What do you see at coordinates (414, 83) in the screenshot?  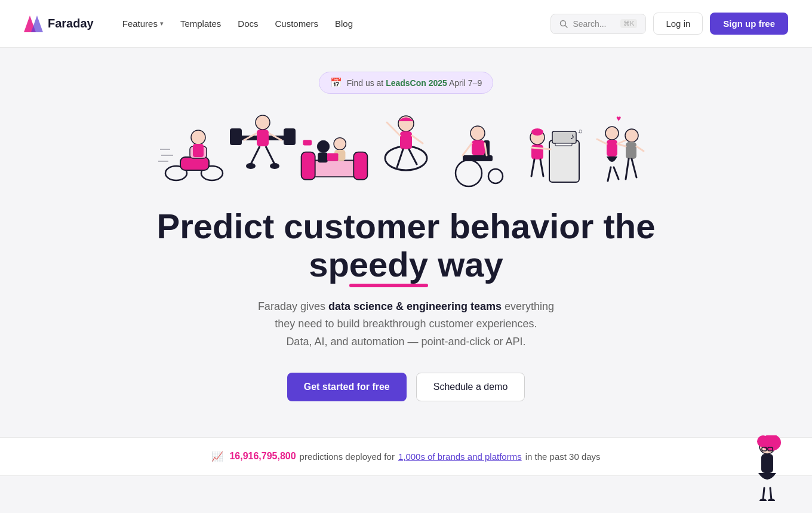 I see `banner-text: Find us at LeadsCon 2025 April 7–9` at bounding box center [414, 83].